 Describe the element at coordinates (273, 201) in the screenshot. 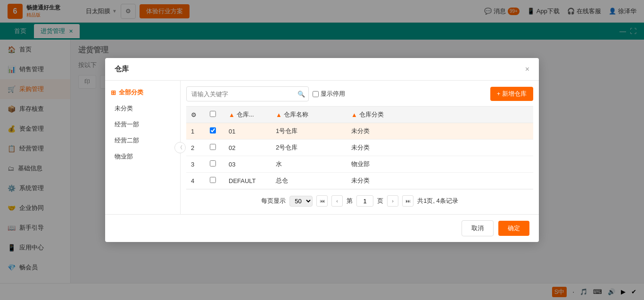

I see `page-size-label: 每页显示` at that location.